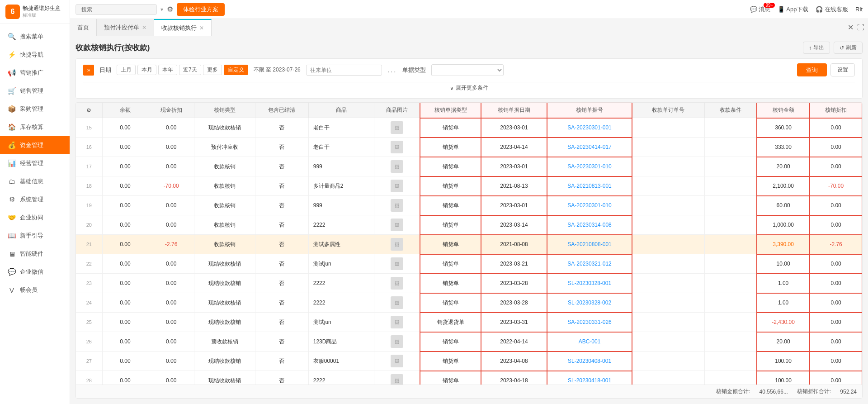  What do you see at coordinates (469, 88) in the screenshot?
I see `expand-more-btn: ∨ 展开更多条件` at bounding box center [469, 88].